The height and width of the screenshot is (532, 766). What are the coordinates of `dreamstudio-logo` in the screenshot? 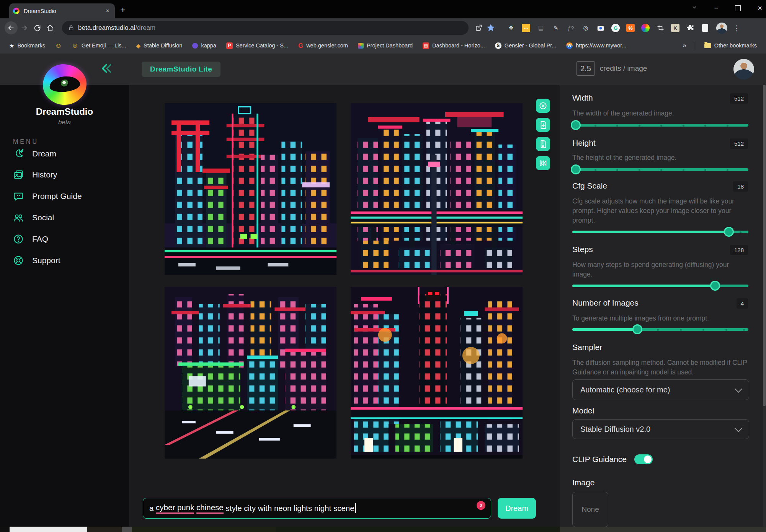 It's located at (65, 85).